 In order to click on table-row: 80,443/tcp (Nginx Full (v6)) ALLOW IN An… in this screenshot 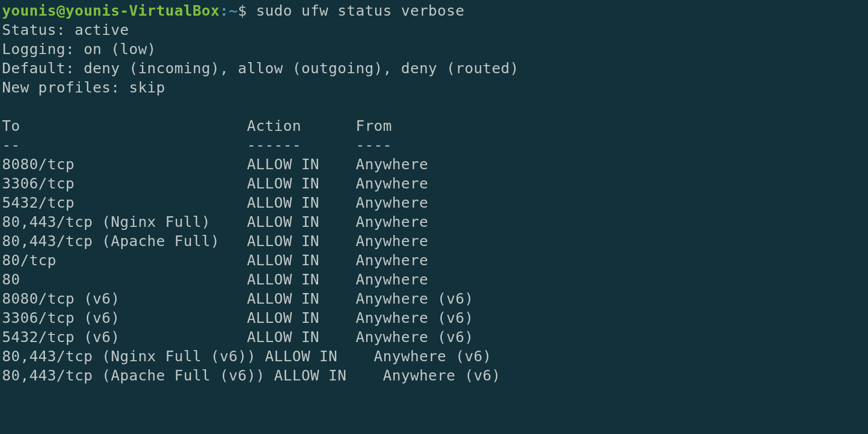, I will do `click(247, 356)`.